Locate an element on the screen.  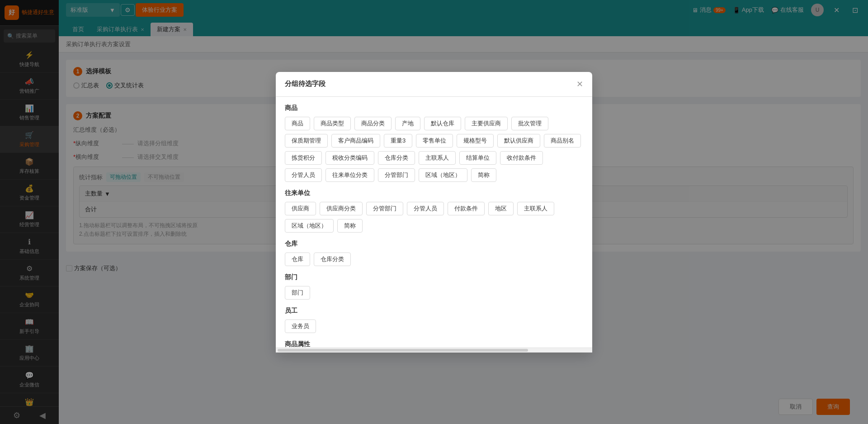
field-tag: 商品分类 is located at coordinates (373, 124).